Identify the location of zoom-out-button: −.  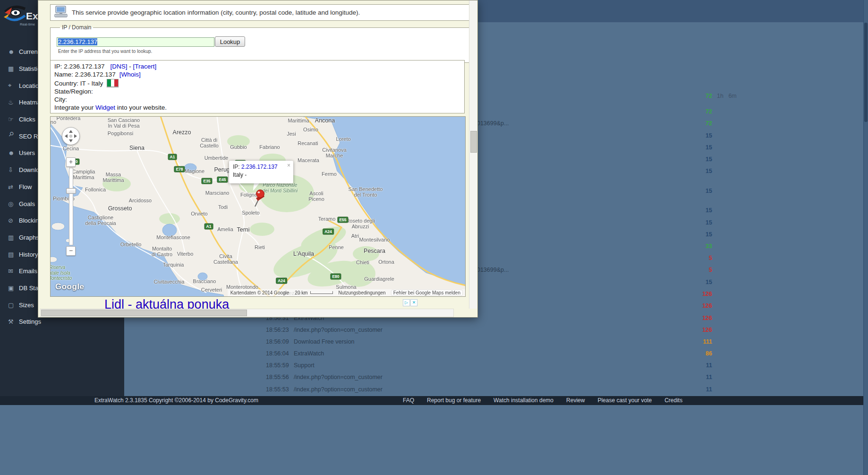
(71, 251).